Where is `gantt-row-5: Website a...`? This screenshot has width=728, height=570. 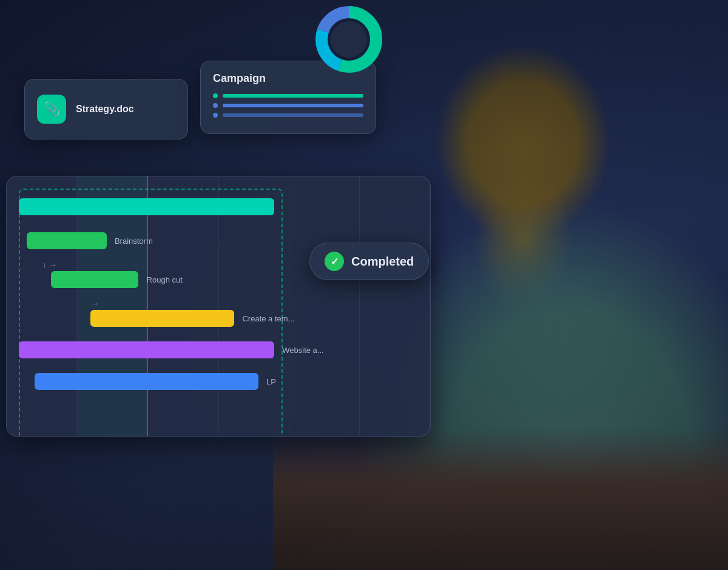 gantt-row-5: Website a... is located at coordinates (218, 350).